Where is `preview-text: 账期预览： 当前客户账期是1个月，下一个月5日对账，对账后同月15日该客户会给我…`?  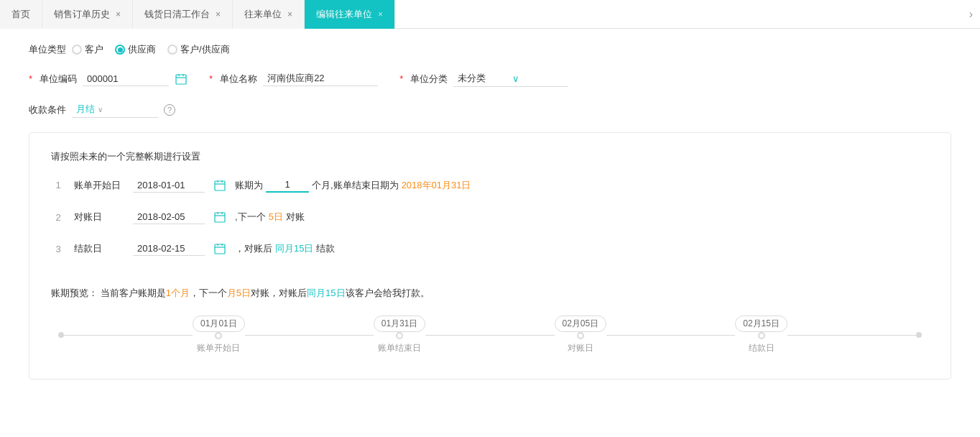
preview-text: 账期预览： 当前客户账期是1个月，下一个月5日对账，对账后同月15日该客户会给我… is located at coordinates (490, 293).